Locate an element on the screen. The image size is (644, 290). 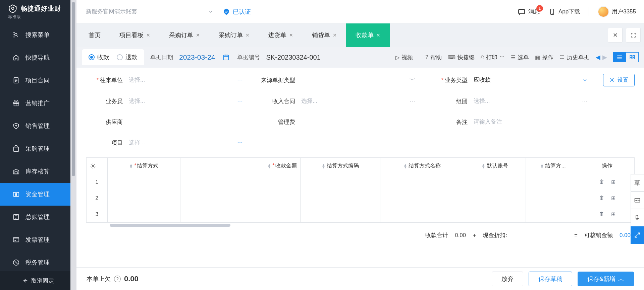
print-link: ⎙打印﹀ is located at coordinates (493, 58).